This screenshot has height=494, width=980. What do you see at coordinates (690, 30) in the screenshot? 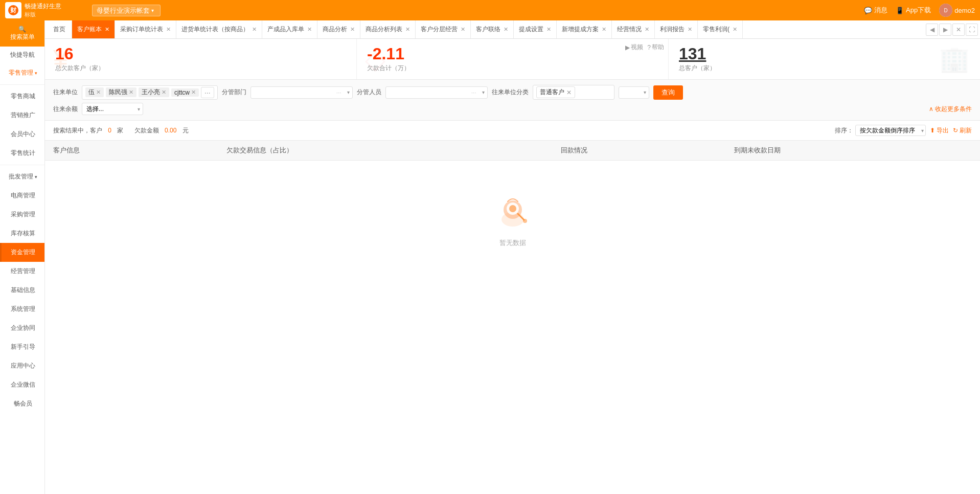
I see `tab-close-profit-report: ✕` at bounding box center [690, 30].